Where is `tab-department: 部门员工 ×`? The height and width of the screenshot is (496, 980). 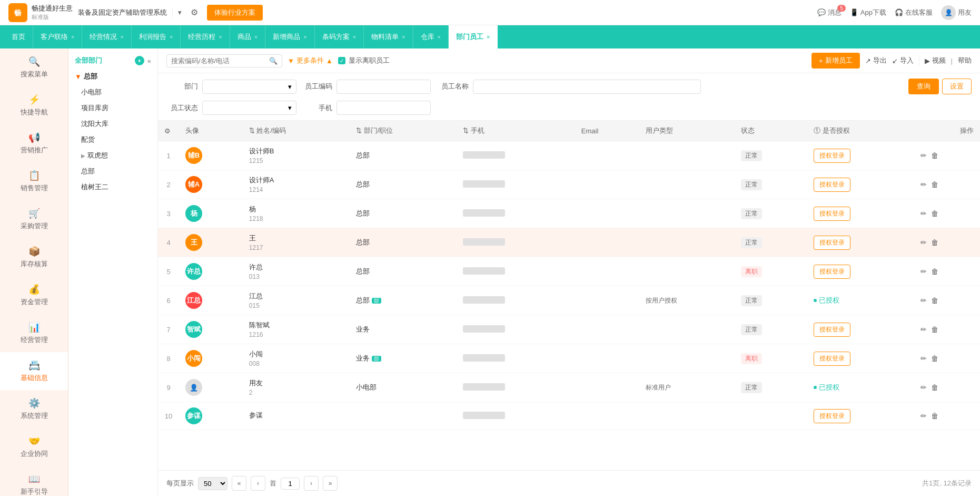 tab-department: 部门员工 × is located at coordinates (473, 37).